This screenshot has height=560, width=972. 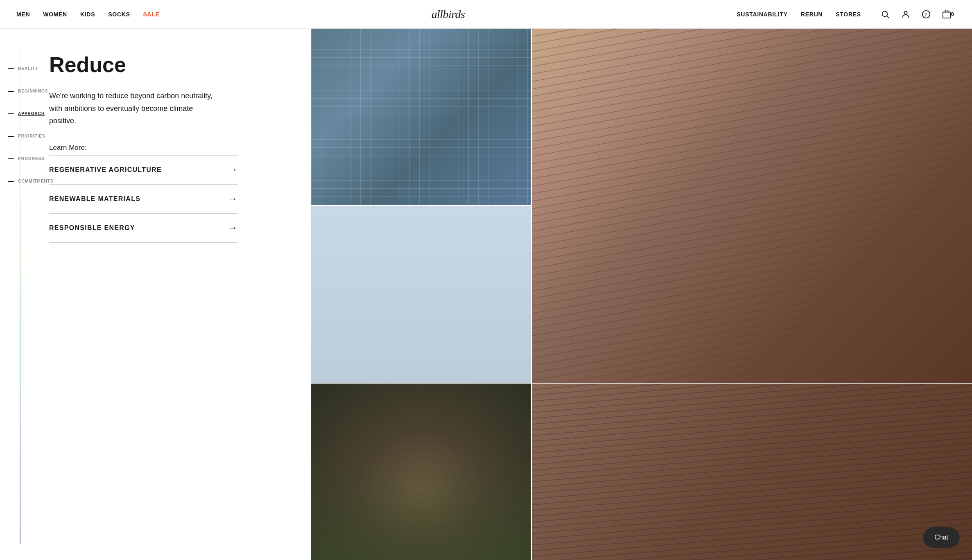 What do you see at coordinates (947, 14) in the screenshot?
I see `cart-icon` at bounding box center [947, 14].